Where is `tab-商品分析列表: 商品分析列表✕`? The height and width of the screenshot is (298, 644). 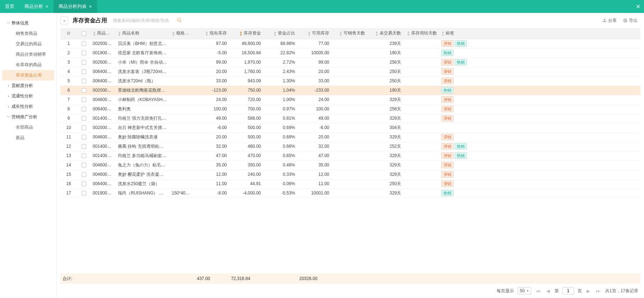 tab-商品分析列表: 商品分析列表✕ is located at coordinates (75, 6).